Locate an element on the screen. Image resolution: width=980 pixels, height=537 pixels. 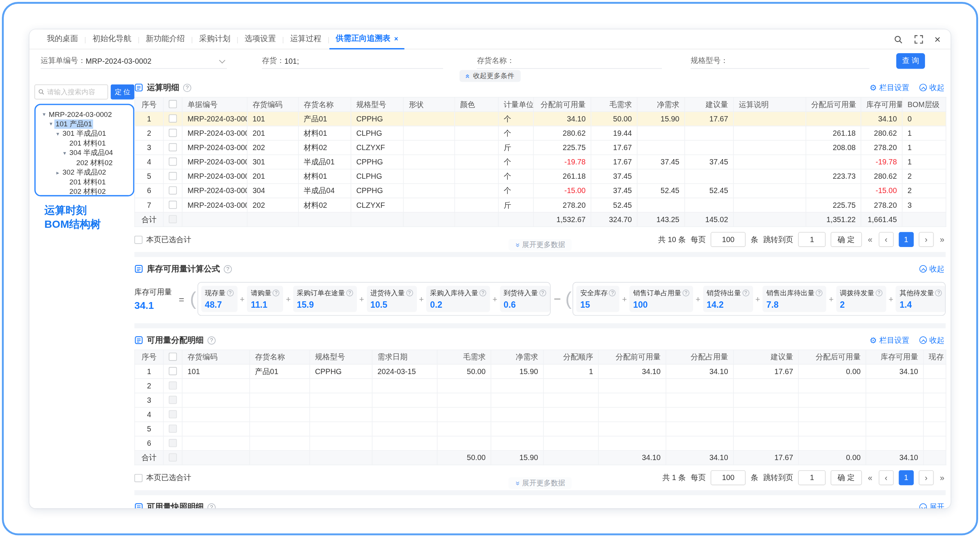
tab-4: 采购计划 is located at coordinates (215, 39).